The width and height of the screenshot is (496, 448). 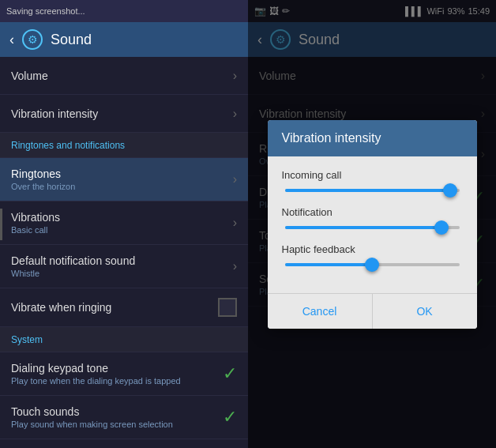 I want to click on notification-label: Notification, so click(x=373, y=212).